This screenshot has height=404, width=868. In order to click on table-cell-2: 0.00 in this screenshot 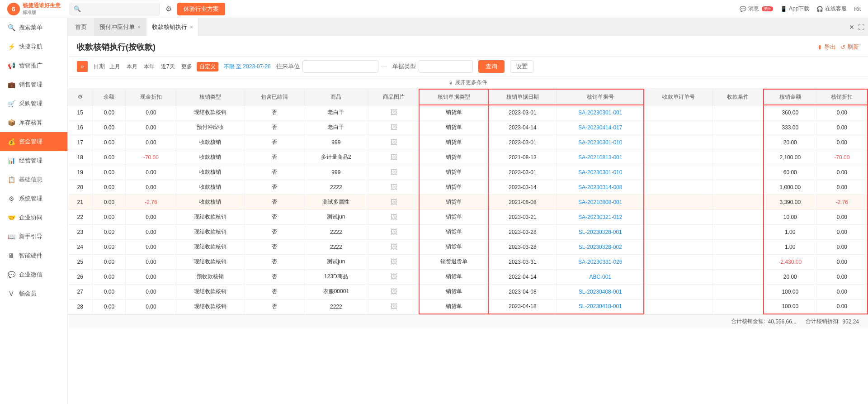, I will do `click(151, 217)`.